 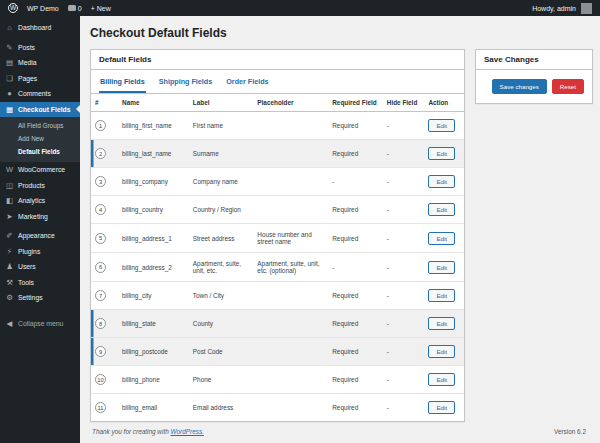 What do you see at coordinates (278, 268) in the screenshot?
I see `table-row: 6 billing_address_2 Apartment, suite, un…` at bounding box center [278, 268].